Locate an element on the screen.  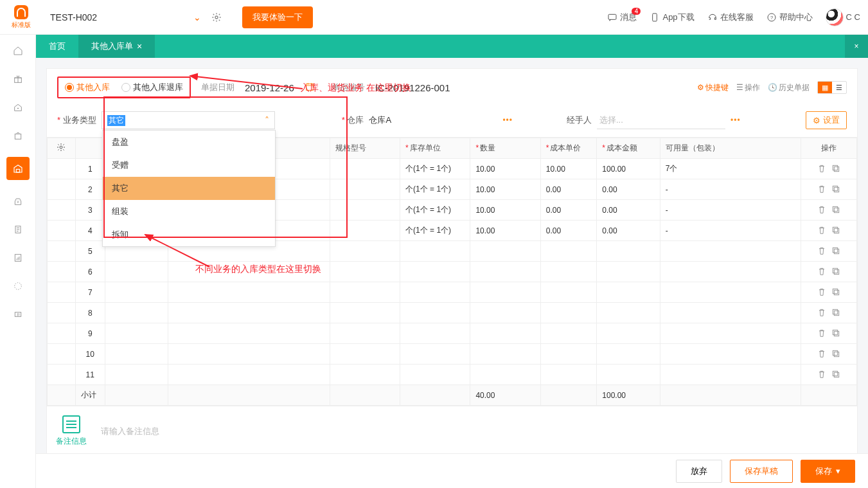
option-zuzhuang: 组装 is located at coordinates (189, 212).